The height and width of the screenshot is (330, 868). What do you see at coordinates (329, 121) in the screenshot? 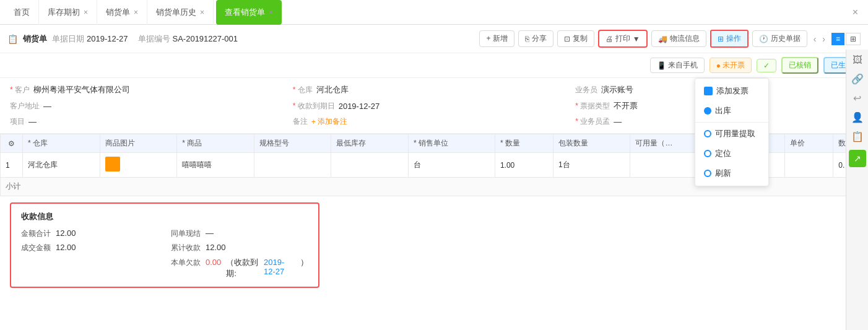
I see `add-note-button: + 添加备注` at bounding box center [329, 121].